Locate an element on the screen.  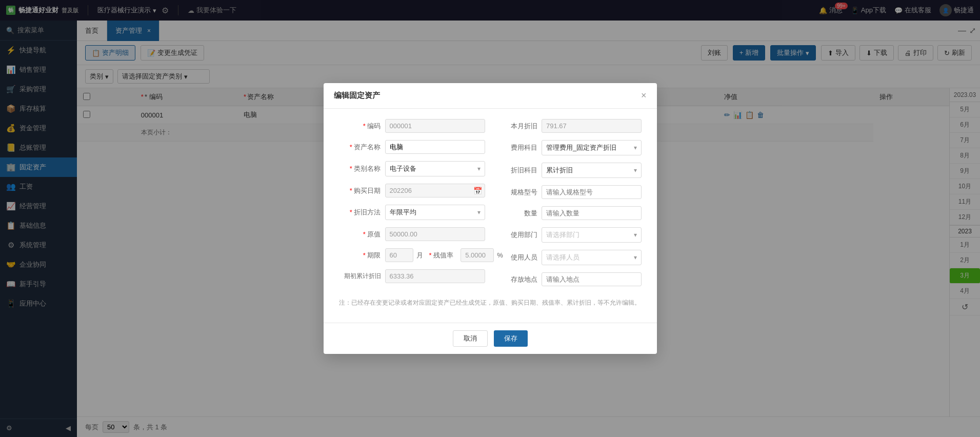
form-label-asset-name: * 资产名称 is located at coordinates (362, 147).